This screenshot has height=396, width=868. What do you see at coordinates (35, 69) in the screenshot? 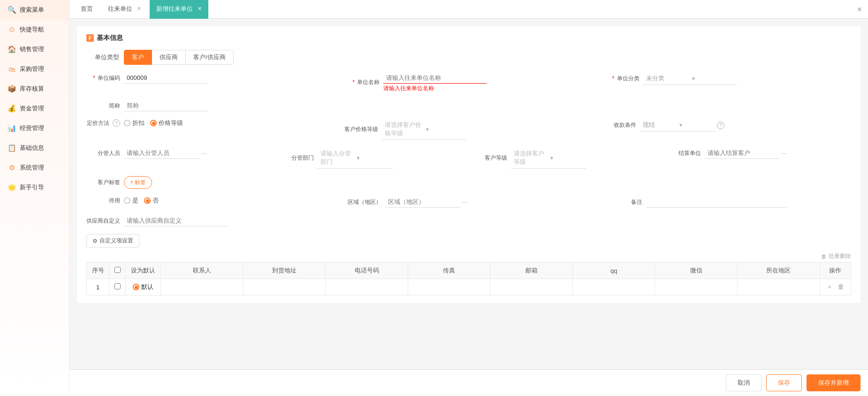
I see `sidebar-item-purchase: 🛍 采购管理` at bounding box center [35, 69].